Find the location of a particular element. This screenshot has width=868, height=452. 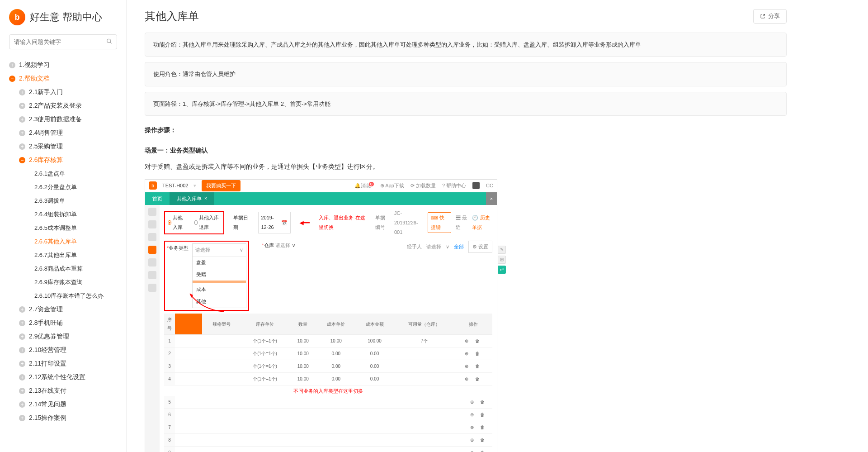

share-icon is located at coordinates (763, 16).